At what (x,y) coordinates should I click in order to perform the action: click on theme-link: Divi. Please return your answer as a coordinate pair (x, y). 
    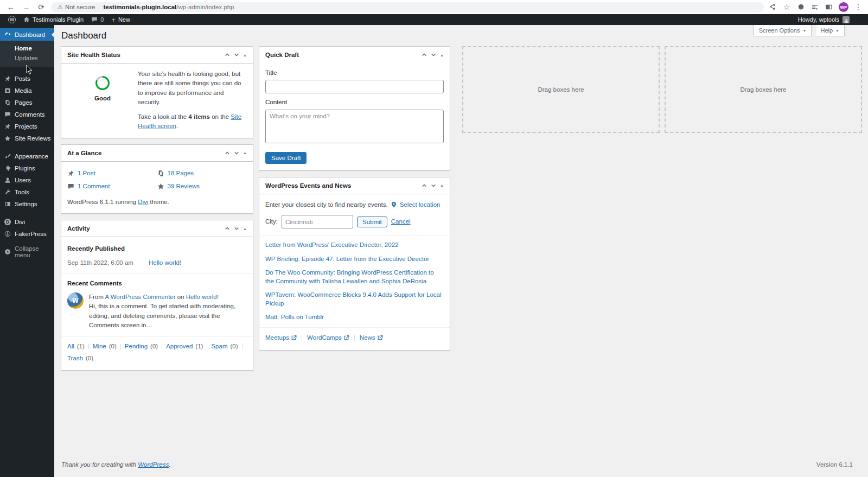
    Looking at the image, I should click on (143, 202).